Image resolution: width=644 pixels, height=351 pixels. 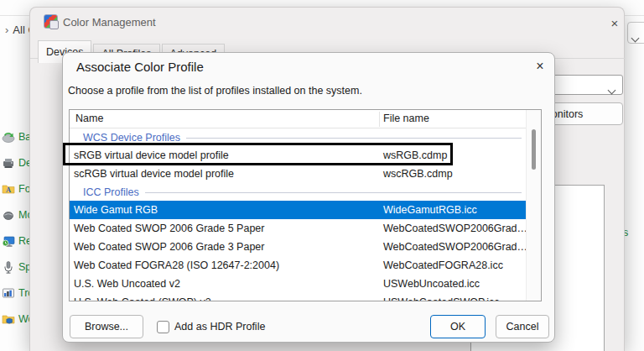 I want to click on control-panel-item-backup: Bac, so click(x=17, y=137).